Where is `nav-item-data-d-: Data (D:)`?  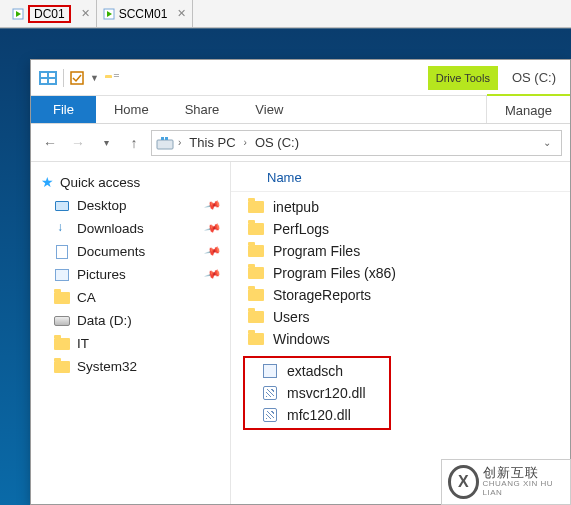
nav-item-data-d-: Data (D:) is located at coordinates (130, 320).